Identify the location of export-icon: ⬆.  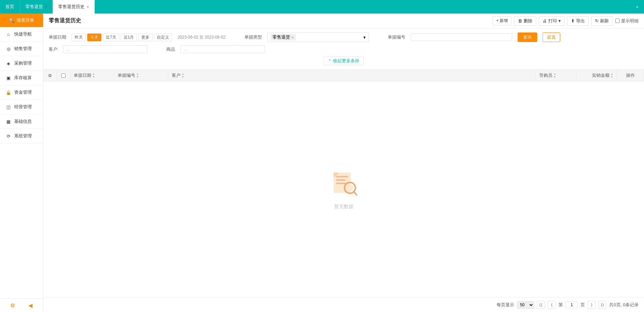
(573, 21).